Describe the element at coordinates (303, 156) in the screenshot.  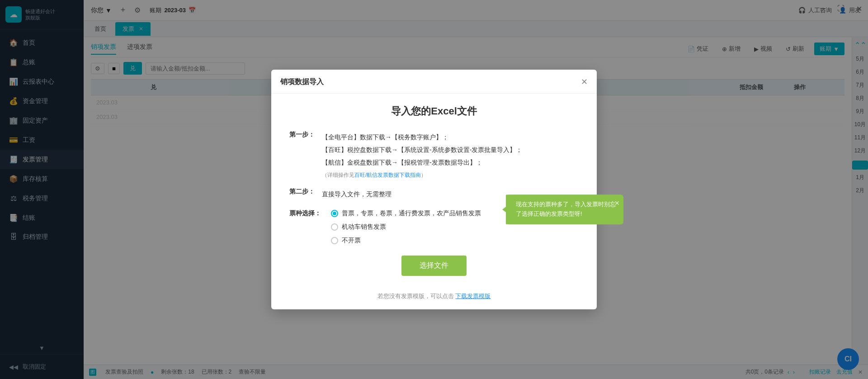
I see `step1-label: 第一步：` at that location.